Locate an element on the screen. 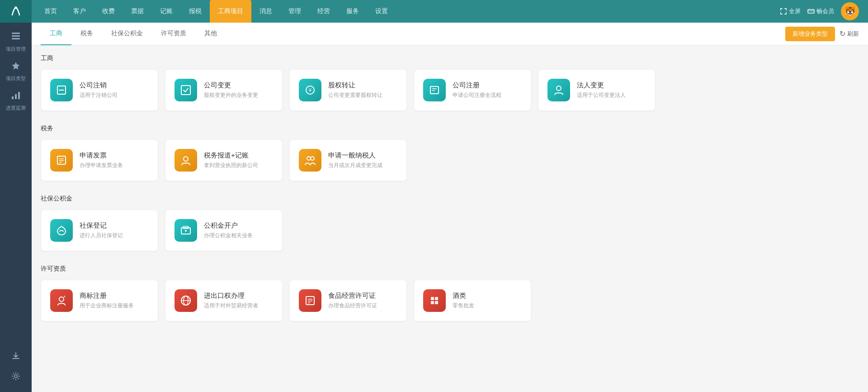 This screenshot has width=868, height=392. card-company-change-info: 公司变更 股权变更外的业务变更 is located at coordinates (239, 90).